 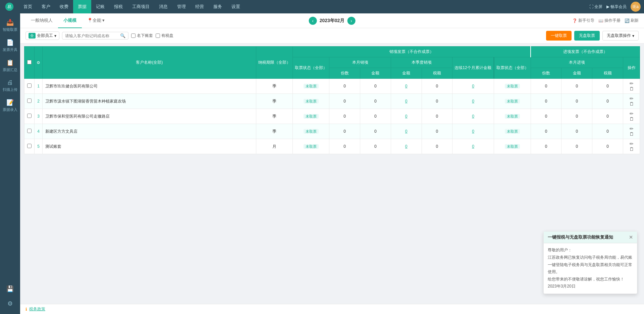 What do you see at coordinates (10, 70) in the screenshot?
I see `sidebar-label-invoice-summary: 票据汇总` at bounding box center [10, 70].